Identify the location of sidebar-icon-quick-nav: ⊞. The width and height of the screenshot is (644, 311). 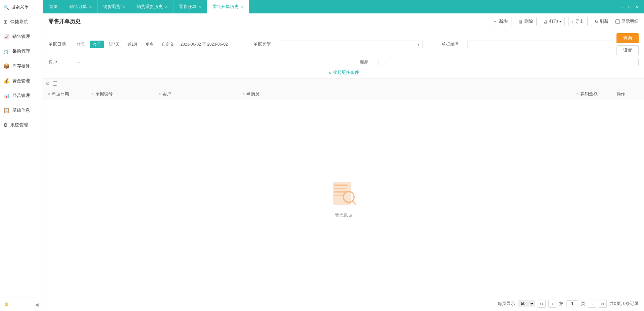
(5, 22).